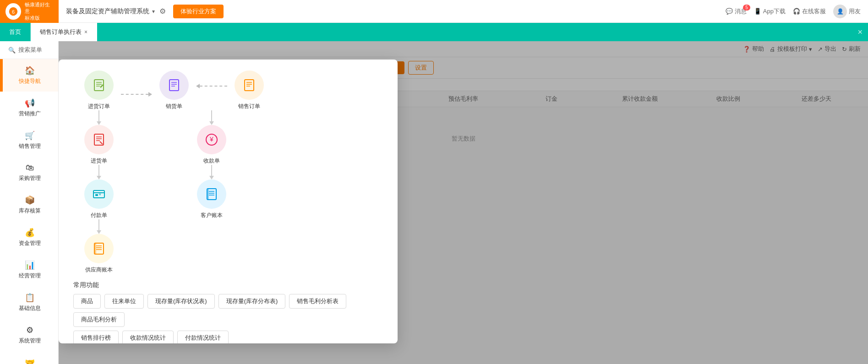  Describe the element at coordinates (212, 165) in the screenshot. I see `sales-bill-lower: ¥ 收款单` at that location.